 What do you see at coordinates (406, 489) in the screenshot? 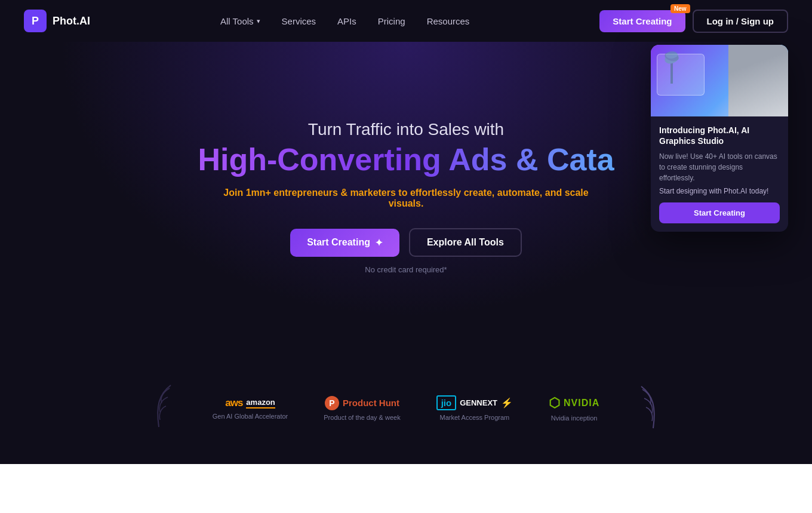
I see `lower-section: Create & Edit Meta Ads| in Seconds Desig…` at bounding box center [406, 489].